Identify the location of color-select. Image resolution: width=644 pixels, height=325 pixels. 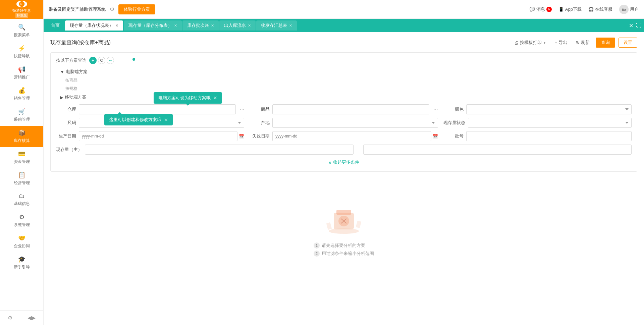
(549, 109).